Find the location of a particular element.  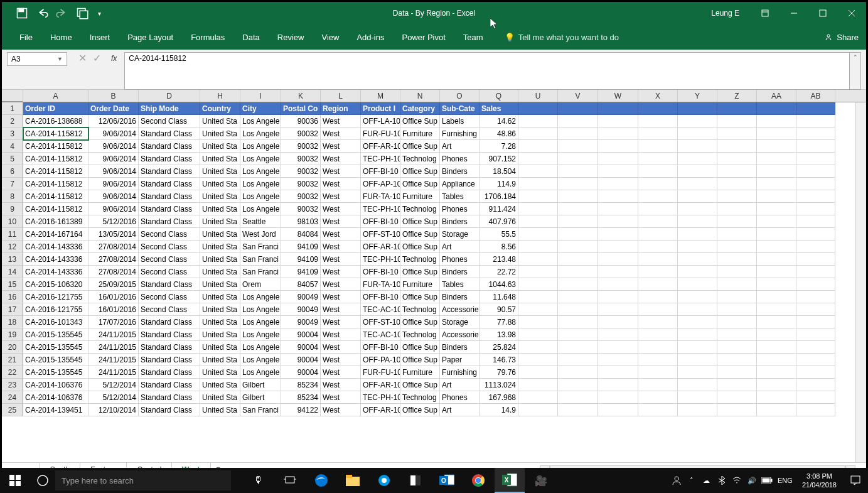

row-header: 22 is located at coordinates (13, 372).